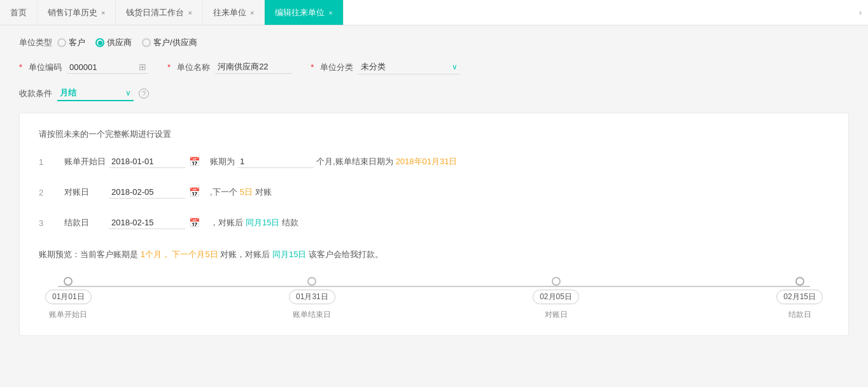 This screenshot has height=387, width=868. Describe the element at coordinates (127, 43) in the screenshot. I see `radio-group-unit-type: 客户 供应商 客户/供应商` at that location.